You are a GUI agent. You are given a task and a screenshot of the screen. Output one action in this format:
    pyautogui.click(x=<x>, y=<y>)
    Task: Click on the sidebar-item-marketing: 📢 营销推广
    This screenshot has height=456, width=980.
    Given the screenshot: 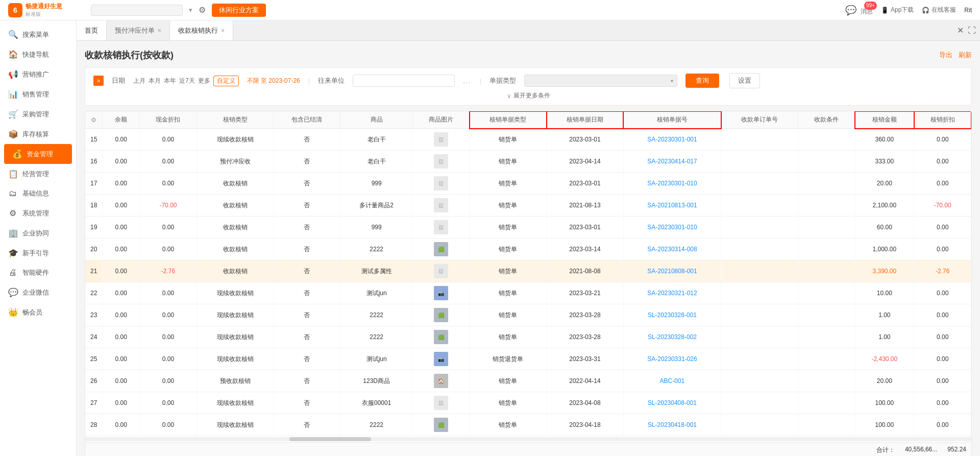 What is the action you would take?
    pyautogui.click(x=38, y=75)
    